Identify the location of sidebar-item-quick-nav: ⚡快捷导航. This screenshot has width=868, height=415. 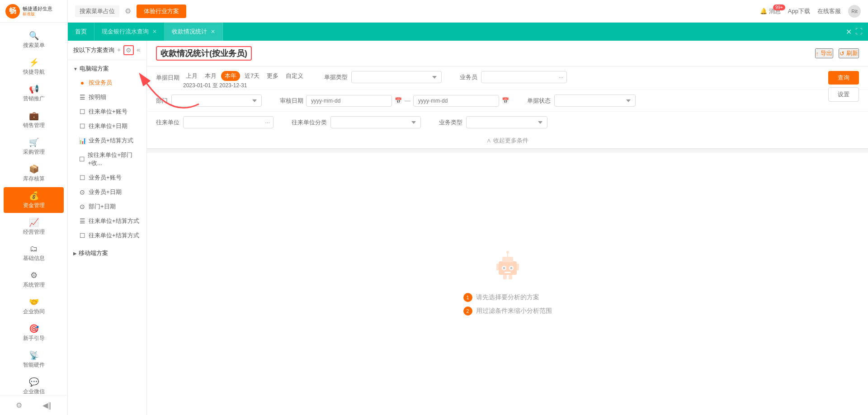
(33, 67).